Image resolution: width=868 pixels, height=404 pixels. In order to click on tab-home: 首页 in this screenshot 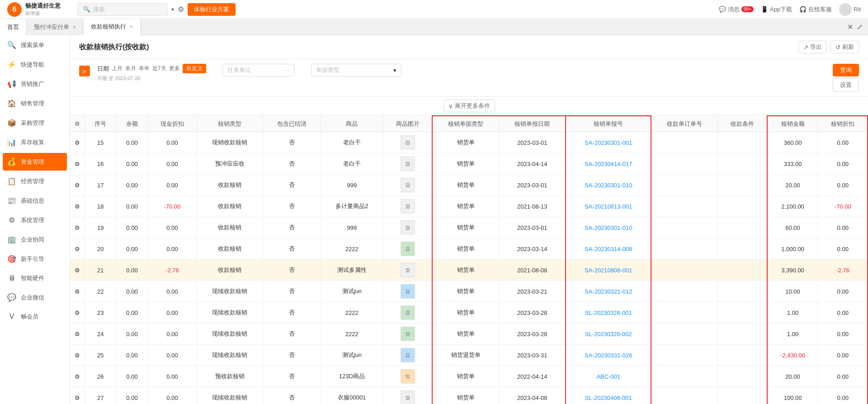, I will do `click(14, 27)`.